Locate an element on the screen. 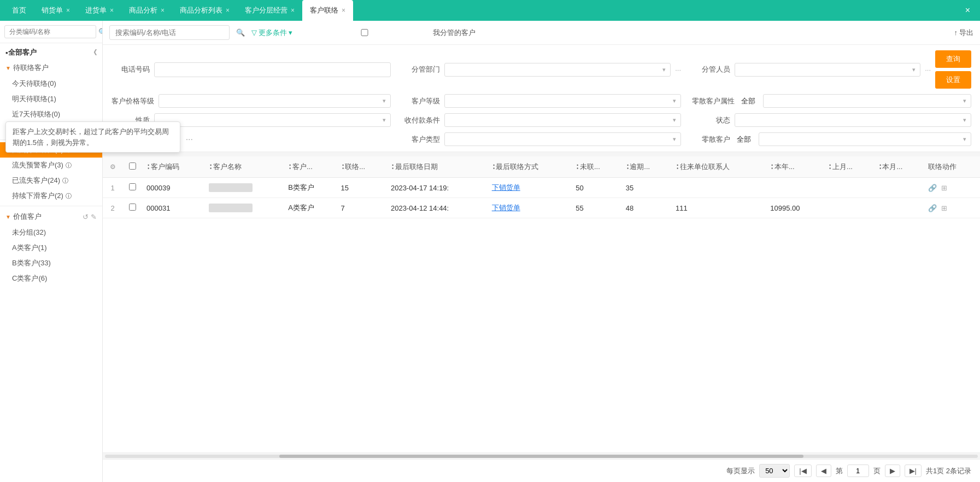  sidebar-item-today-contact: 今天待联络(0) is located at coordinates (51, 84).